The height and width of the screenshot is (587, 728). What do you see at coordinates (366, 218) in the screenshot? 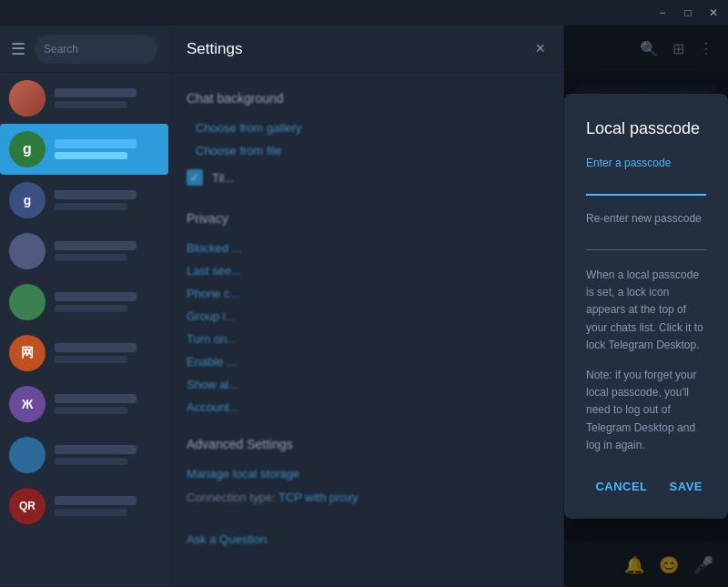
I see `privacy-title: Privacy` at bounding box center [366, 218].